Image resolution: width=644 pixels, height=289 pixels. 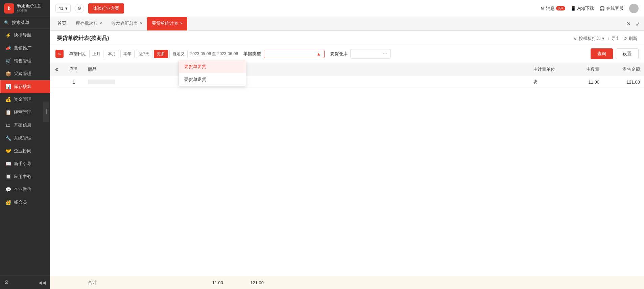 I want to click on type-select-arrow: ▲, so click(x=318, y=54).